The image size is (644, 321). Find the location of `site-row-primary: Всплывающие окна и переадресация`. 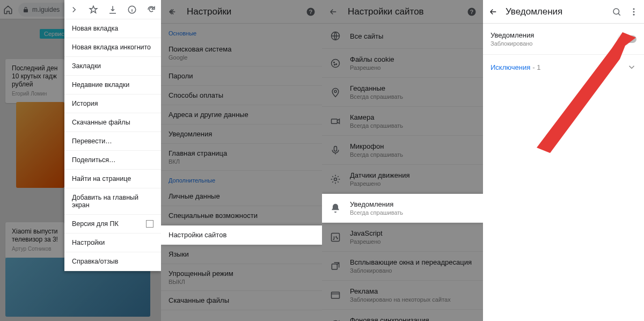

site-row-primary: Всплывающие окна и переадресация is located at coordinates (413, 262).